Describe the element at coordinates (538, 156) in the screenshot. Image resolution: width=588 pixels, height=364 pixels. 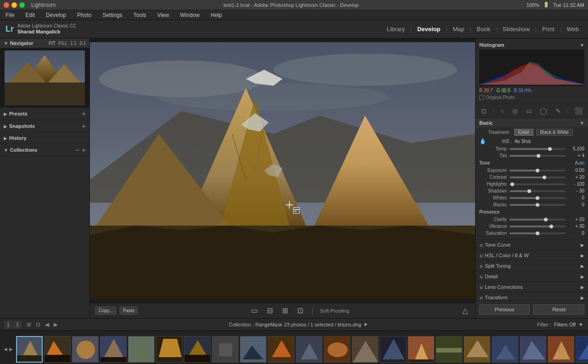
I see `tint-slider` at that location.